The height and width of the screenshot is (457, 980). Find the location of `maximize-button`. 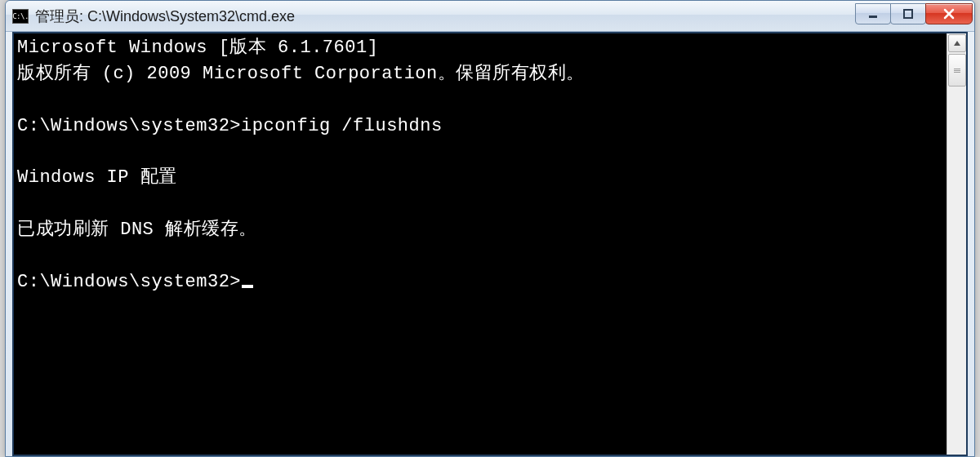

maximize-button is located at coordinates (908, 14).